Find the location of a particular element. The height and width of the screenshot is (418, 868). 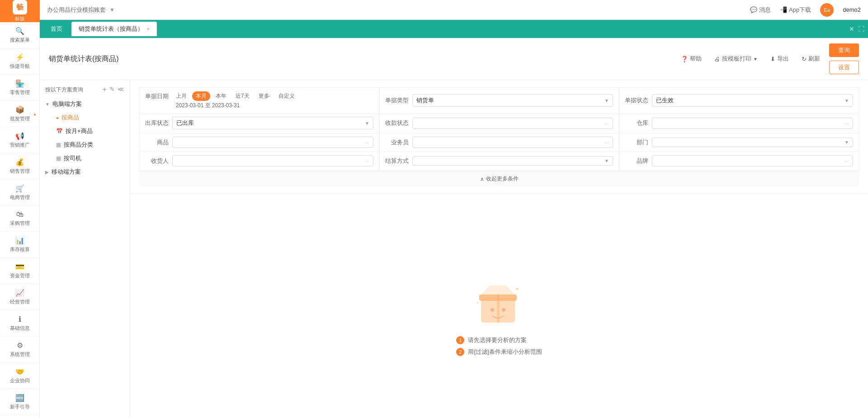

collapse-icon: ∧ is located at coordinates (482, 179).